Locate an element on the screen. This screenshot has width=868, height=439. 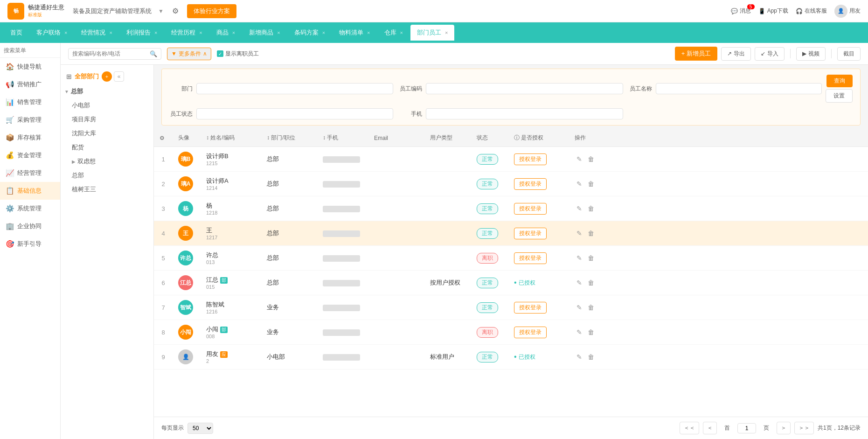
dept-tree-zhishuwangsan: 植树王三 is located at coordinates (107, 189).